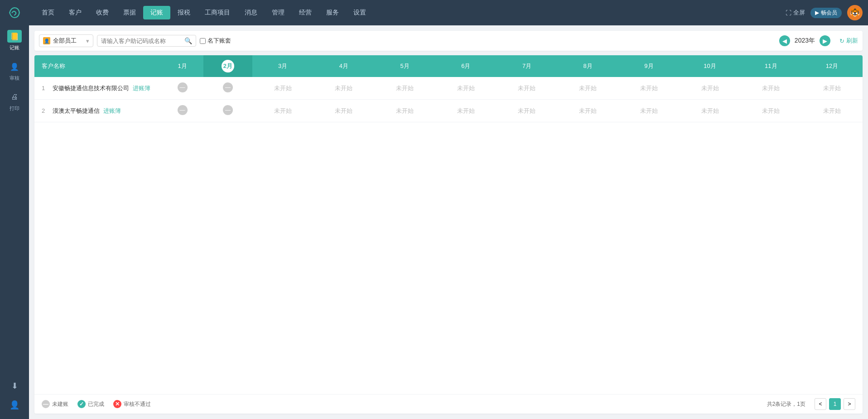 Image resolution: width=868 pixels, height=419 pixels. What do you see at coordinates (46, 404) in the screenshot?
I see `legend-gray-icon: —` at bounding box center [46, 404].